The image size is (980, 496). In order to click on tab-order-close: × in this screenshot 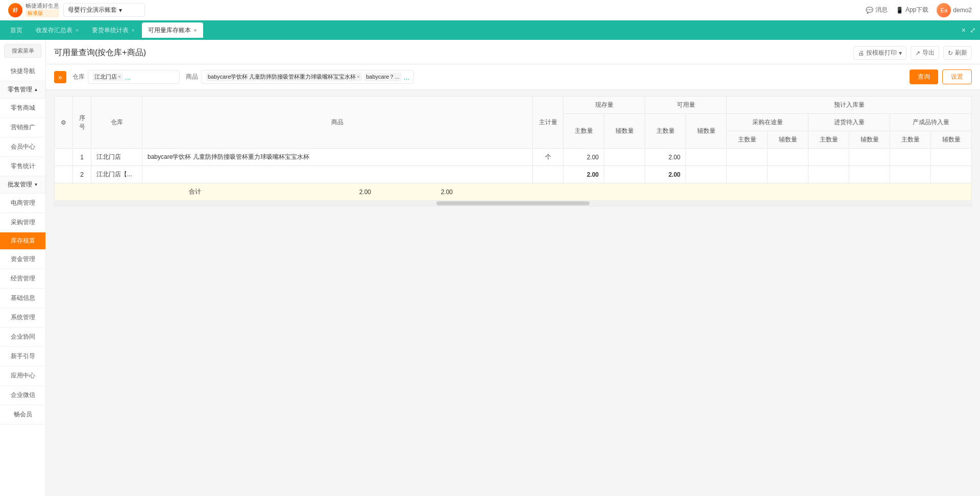, I will do `click(133, 31)`.